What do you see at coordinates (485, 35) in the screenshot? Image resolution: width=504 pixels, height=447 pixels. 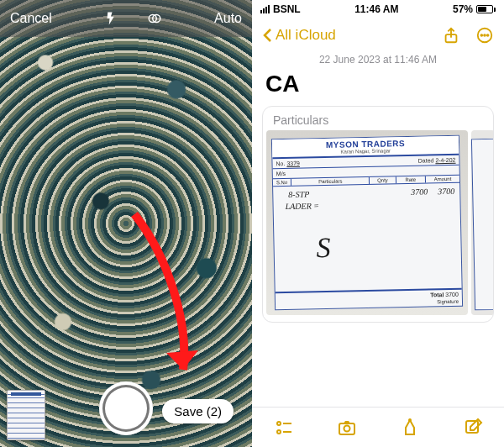 I see `ellipsis-circle-icon` at bounding box center [485, 35].